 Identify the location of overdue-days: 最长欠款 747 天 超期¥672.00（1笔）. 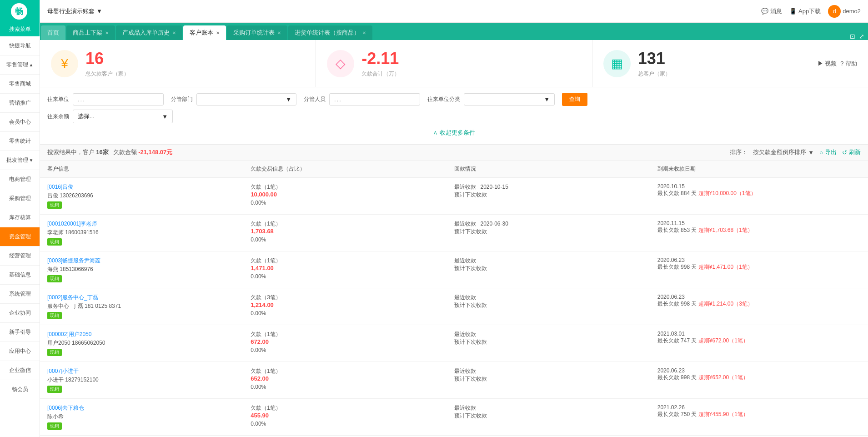
(759, 341).